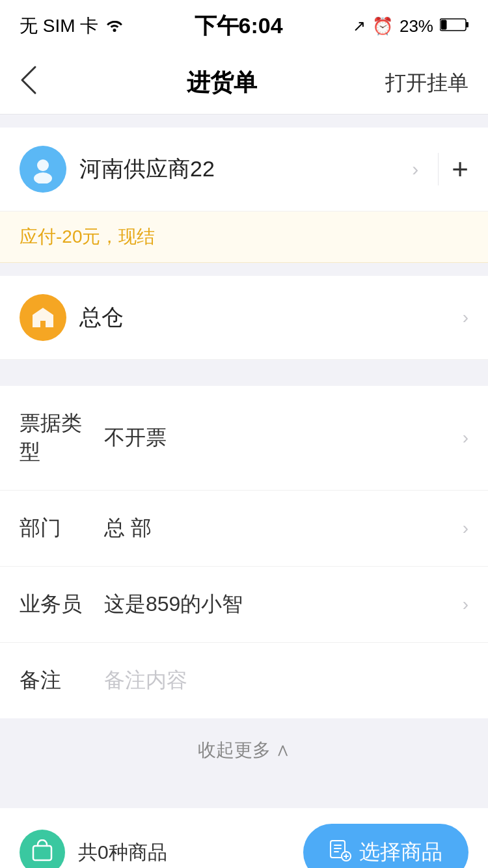 This screenshot has width=488, height=868. What do you see at coordinates (460, 169) in the screenshot?
I see `add-supplier-button: +` at bounding box center [460, 169].